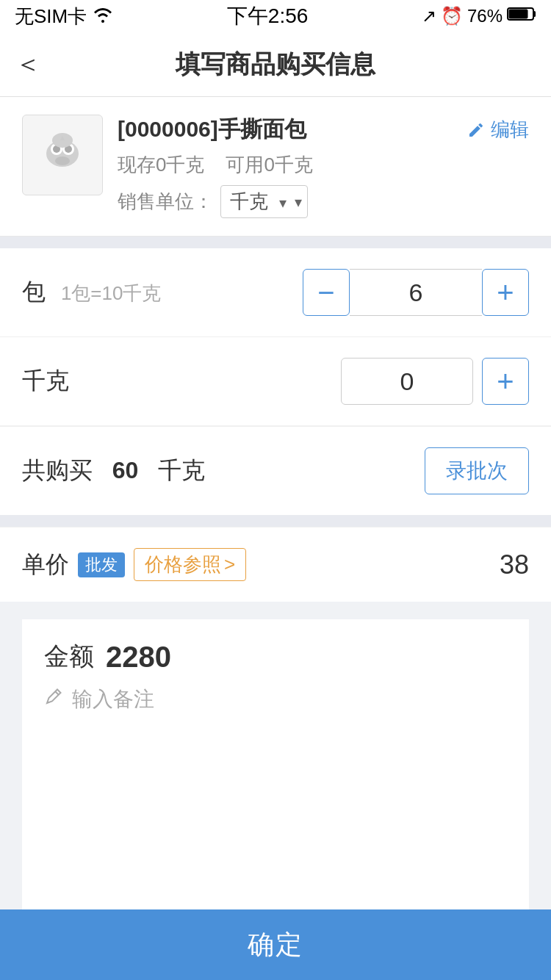 The height and width of the screenshot is (980, 551). Describe the element at coordinates (181, 470) in the screenshot. I see `total-suffix: 千克` at that location.